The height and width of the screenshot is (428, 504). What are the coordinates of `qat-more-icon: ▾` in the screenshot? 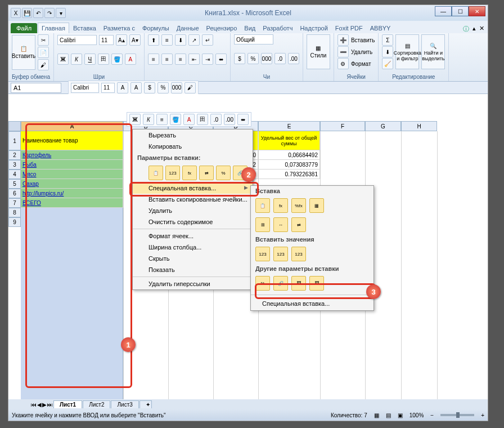 It's located at (61, 13).